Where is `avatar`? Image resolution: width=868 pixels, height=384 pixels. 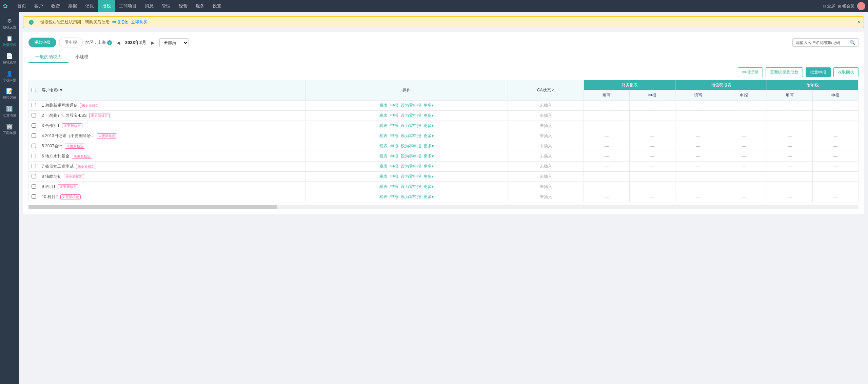 avatar is located at coordinates (861, 6).